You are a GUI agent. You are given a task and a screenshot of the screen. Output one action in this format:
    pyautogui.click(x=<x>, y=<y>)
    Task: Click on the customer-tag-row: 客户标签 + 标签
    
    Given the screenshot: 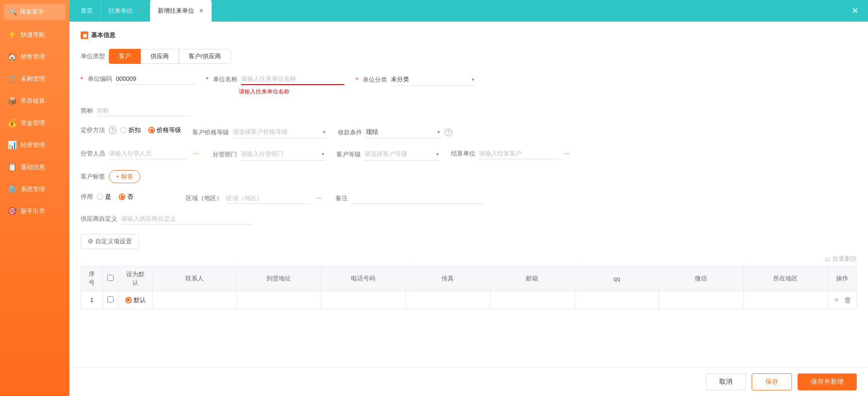 What is the action you would take?
    pyautogui.click(x=469, y=177)
    